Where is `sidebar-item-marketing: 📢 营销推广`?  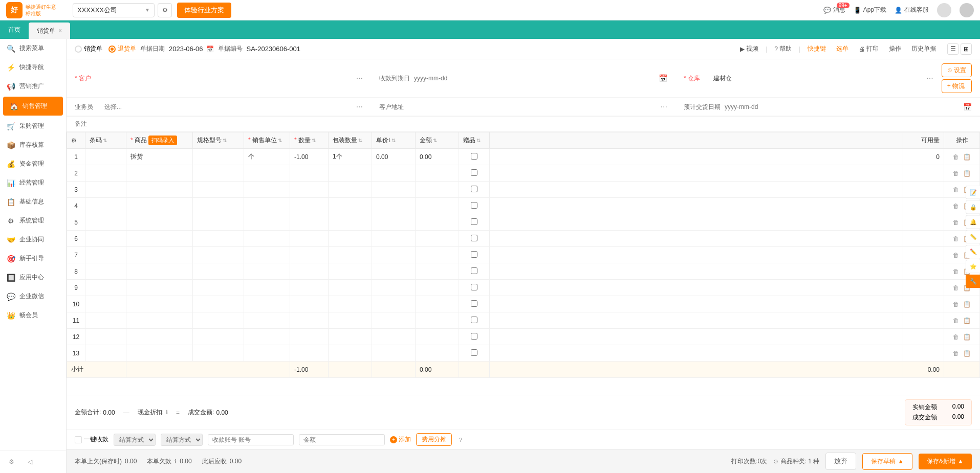
sidebar-item-marketing: 📢 营销推广 is located at coordinates (33, 86).